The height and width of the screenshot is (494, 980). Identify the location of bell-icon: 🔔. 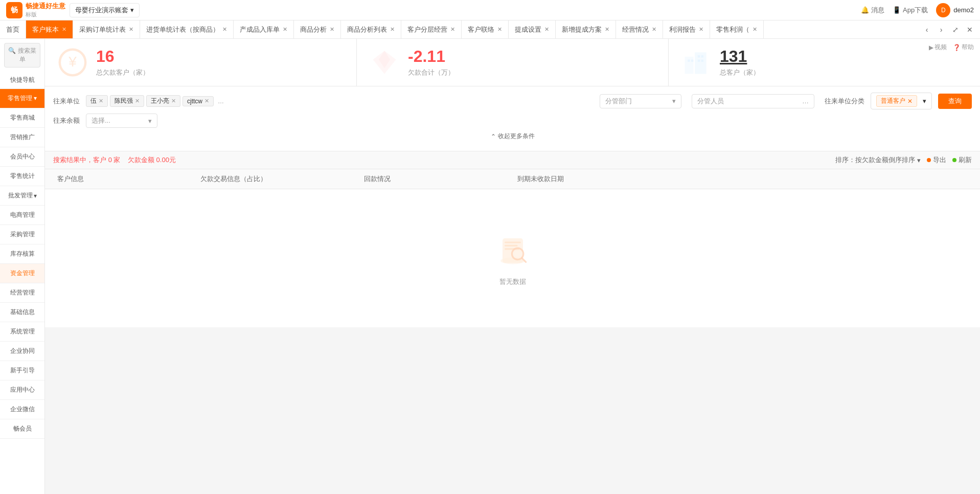
(865, 10).